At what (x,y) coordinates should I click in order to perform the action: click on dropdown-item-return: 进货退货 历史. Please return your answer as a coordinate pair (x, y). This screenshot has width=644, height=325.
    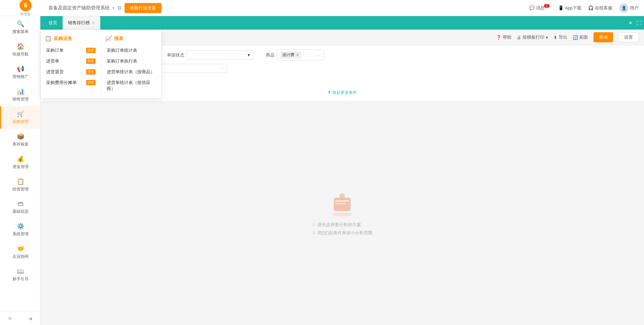
    Looking at the image, I should click on (71, 72).